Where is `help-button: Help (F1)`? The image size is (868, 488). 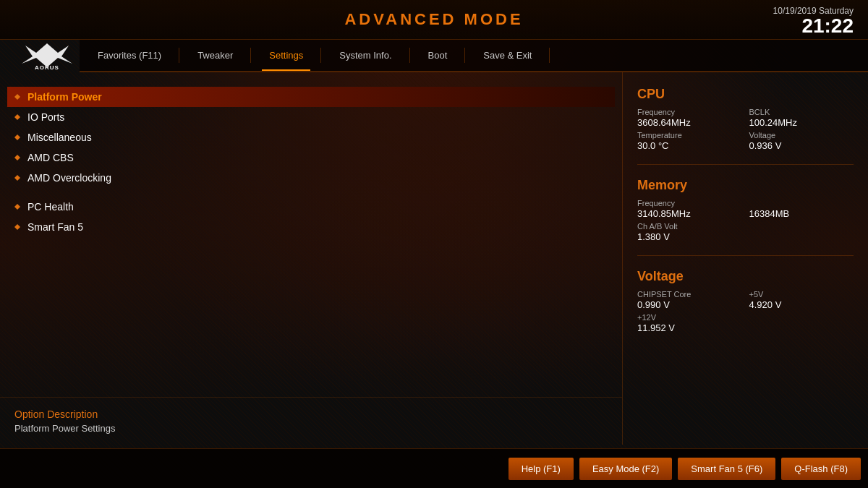 help-button: Help (F1) is located at coordinates (541, 468).